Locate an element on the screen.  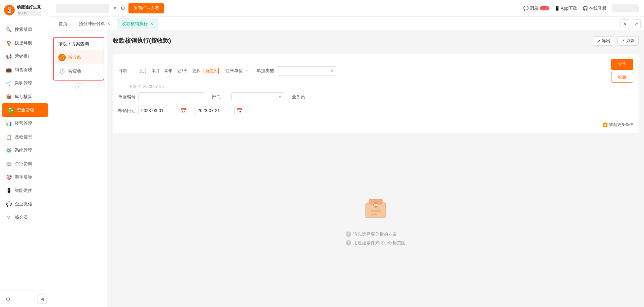
empty-illustration is located at coordinates (376, 208).